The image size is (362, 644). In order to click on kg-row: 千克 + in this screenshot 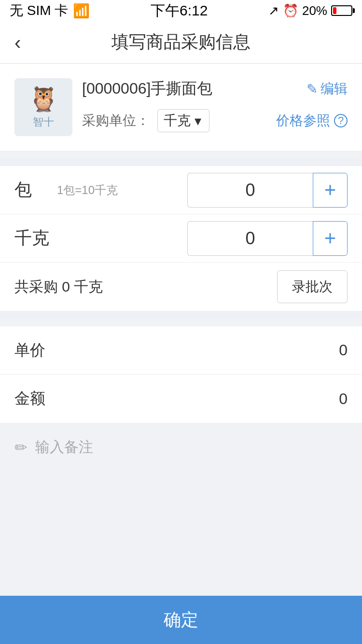, I will do `click(181, 238)`.